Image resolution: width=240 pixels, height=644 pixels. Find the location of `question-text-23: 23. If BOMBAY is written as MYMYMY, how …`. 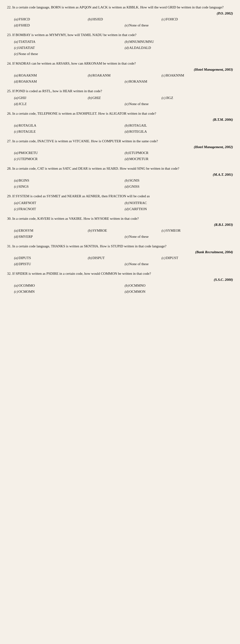

question-text-23: 23. If BOMBAY is written as MYMYMY, how … is located at coordinates (120, 35).